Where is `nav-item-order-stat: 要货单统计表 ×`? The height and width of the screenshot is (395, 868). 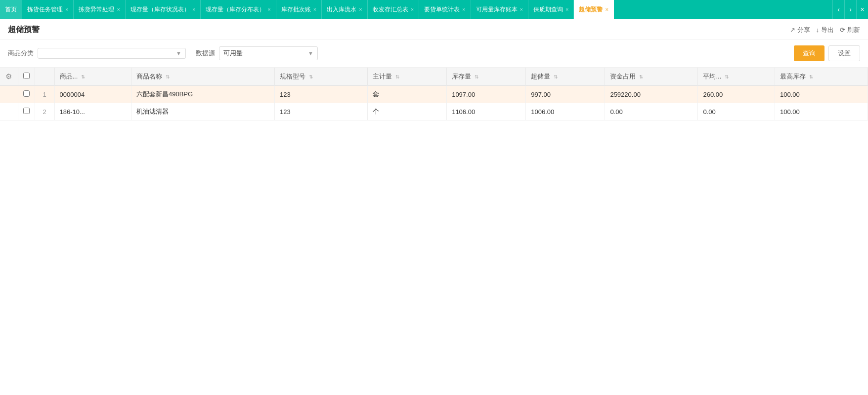
nav-item-order-stat: 要货单统计表 × is located at coordinates (445, 9).